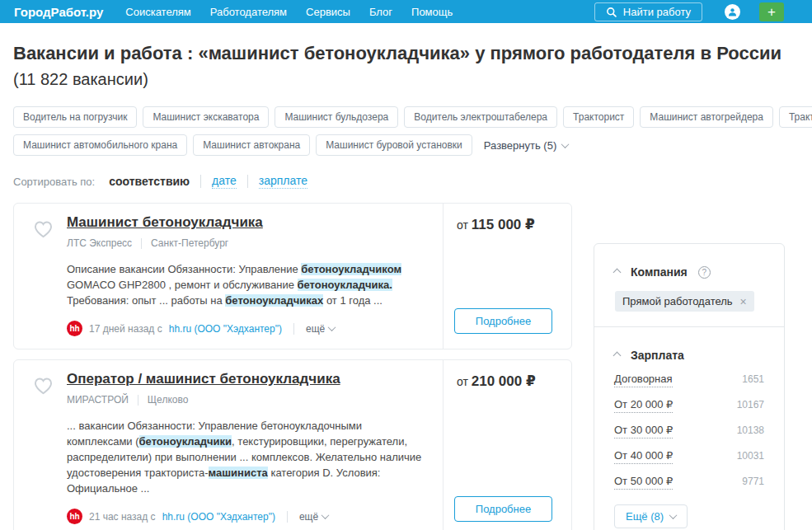 Image resolution: width=812 pixels, height=530 pixels. Describe the element at coordinates (165, 223) in the screenshot. I see `job-title-link: Машинист бетоноукладчика` at that location.